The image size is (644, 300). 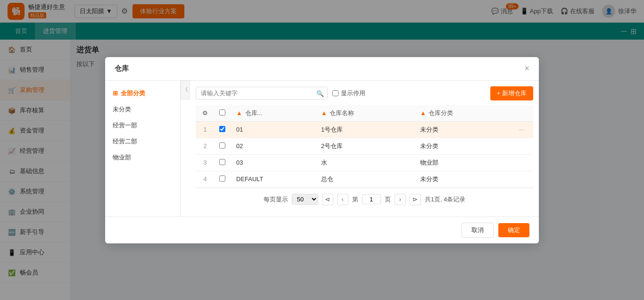 What do you see at coordinates (524, 113) in the screenshot?
I see `col-actions` at bounding box center [524, 113].